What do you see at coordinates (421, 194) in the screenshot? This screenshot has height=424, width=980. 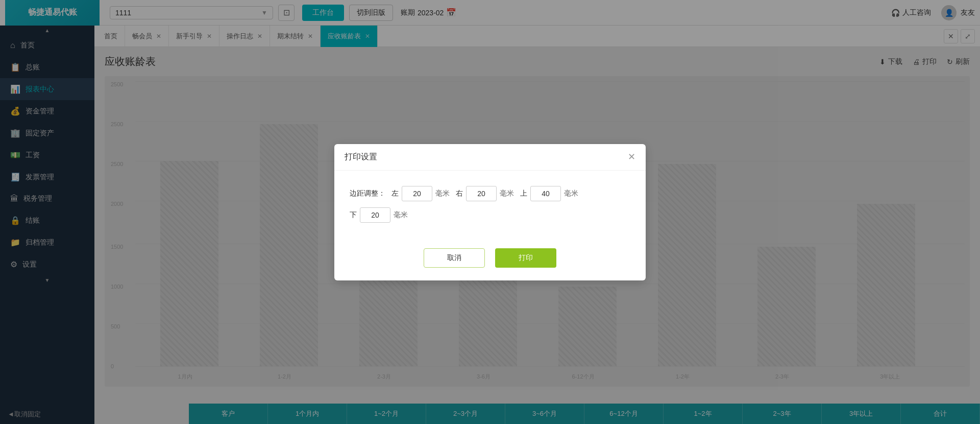 I see `margin-left-group: 左 毫米` at bounding box center [421, 194].